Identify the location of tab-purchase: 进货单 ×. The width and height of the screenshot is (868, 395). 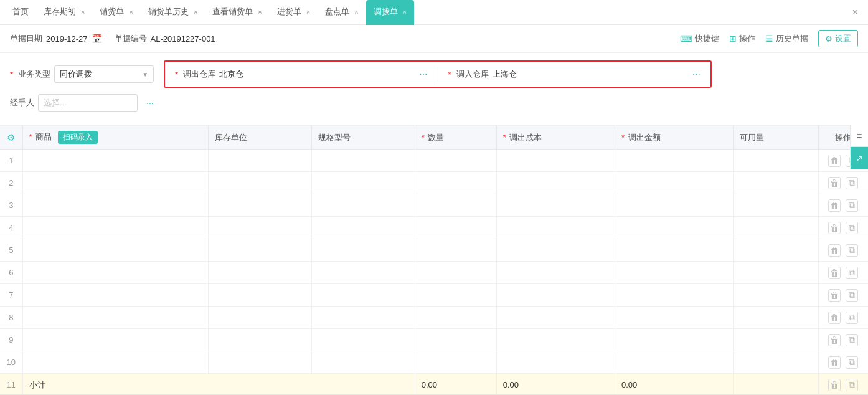
(294, 12).